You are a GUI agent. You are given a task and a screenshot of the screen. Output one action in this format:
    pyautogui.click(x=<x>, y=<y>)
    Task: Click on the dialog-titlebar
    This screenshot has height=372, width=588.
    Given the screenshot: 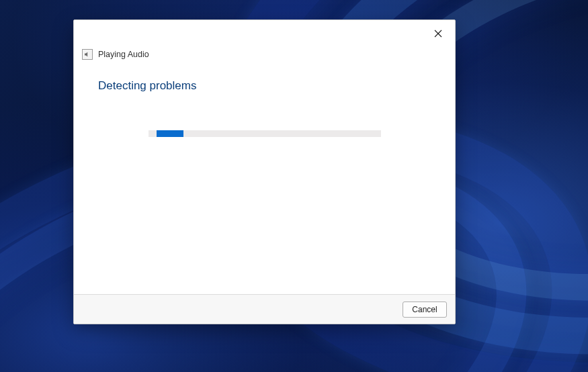 What is the action you would take?
    pyautogui.click(x=265, y=34)
    